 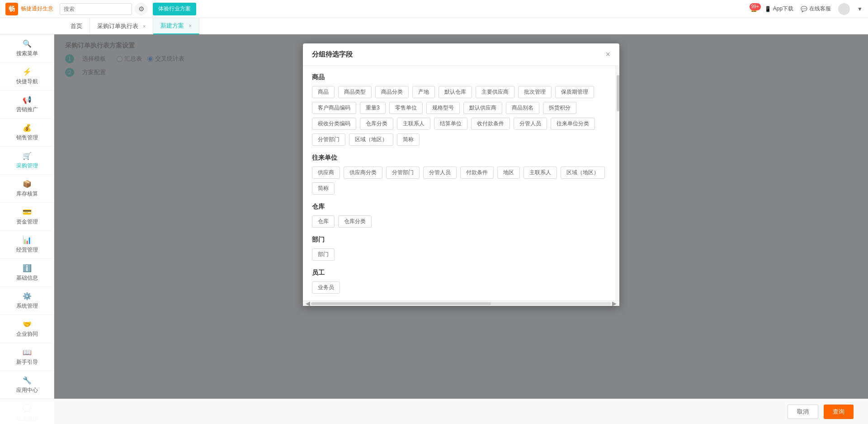 What do you see at coordinates (459, 222) in the screenshot?
I see `warehouse-field-grid: 仓库 仓库分类` at bounding box center [459, 222].